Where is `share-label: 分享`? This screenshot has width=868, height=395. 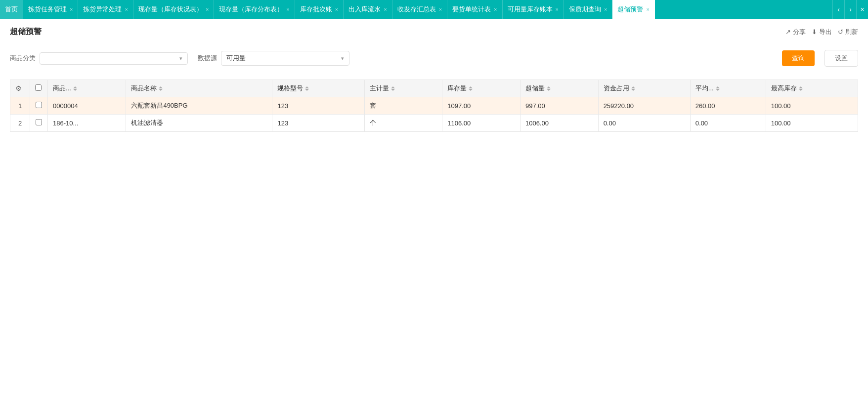
share-label: 分享 is located at coordinates (799, 32).